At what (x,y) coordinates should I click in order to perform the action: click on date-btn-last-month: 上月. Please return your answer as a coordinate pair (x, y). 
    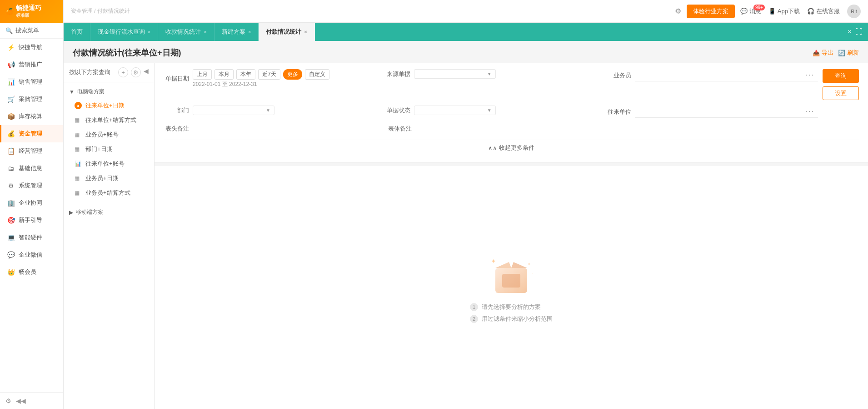
    Looking at the image, I should click on (202, 75).